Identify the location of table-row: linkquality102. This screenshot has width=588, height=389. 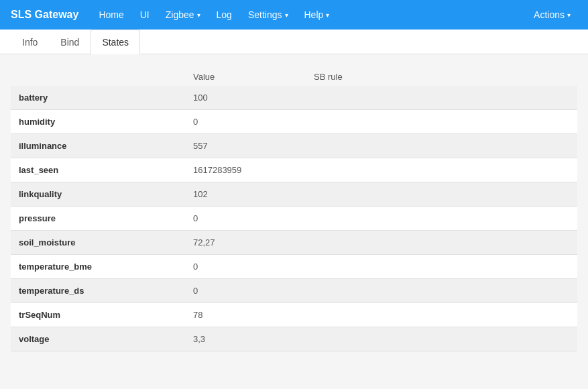
(294, 194).